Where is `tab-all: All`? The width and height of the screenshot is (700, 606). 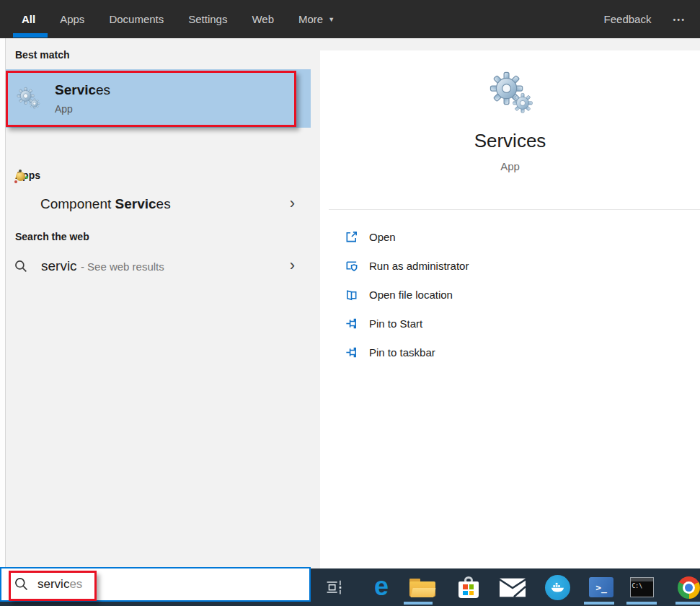
tab-all: All is located at coordinates (29, 19).